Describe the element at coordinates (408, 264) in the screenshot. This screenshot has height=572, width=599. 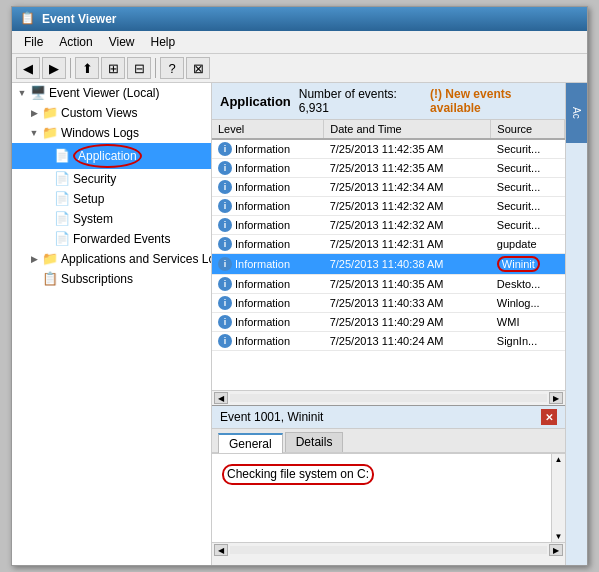
I see `cell-datetime: 7/25/2013 11:40:38 AM` at that location.